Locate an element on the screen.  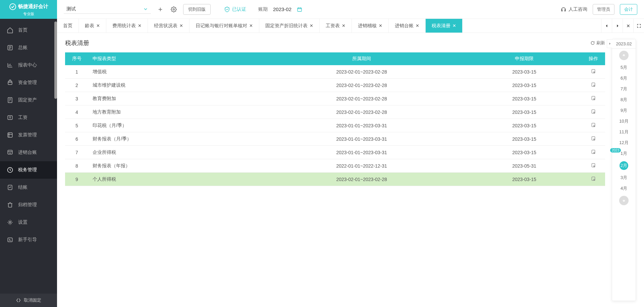
table-row: 3教育费附加2023-02-01~2023-02-282023-03-15 is located at coordinates (335, 99).